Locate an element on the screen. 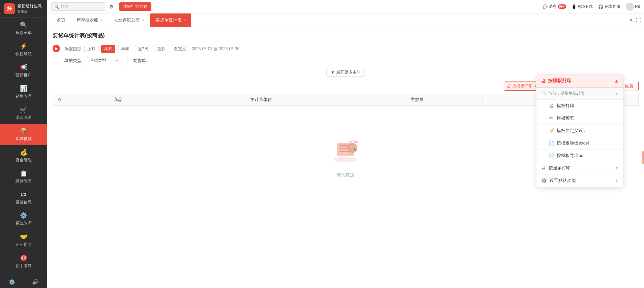  tab-close-receivable-summary: × is located at coordinates (143, 20).